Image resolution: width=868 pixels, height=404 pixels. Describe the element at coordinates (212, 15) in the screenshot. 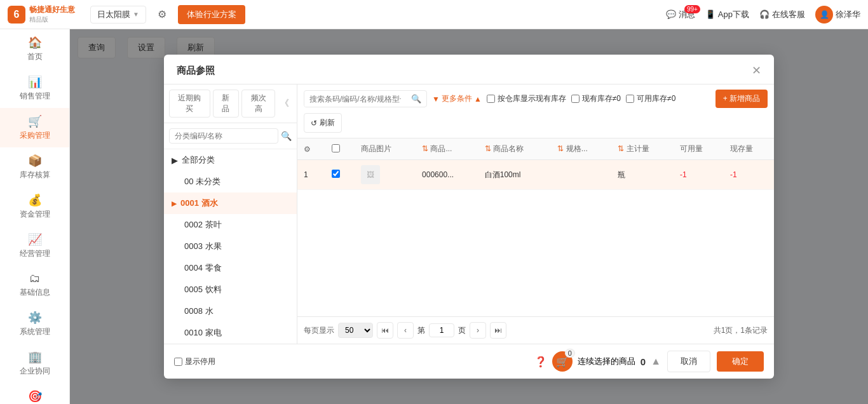

I see `trial-button: 体验行业方案` at that location.